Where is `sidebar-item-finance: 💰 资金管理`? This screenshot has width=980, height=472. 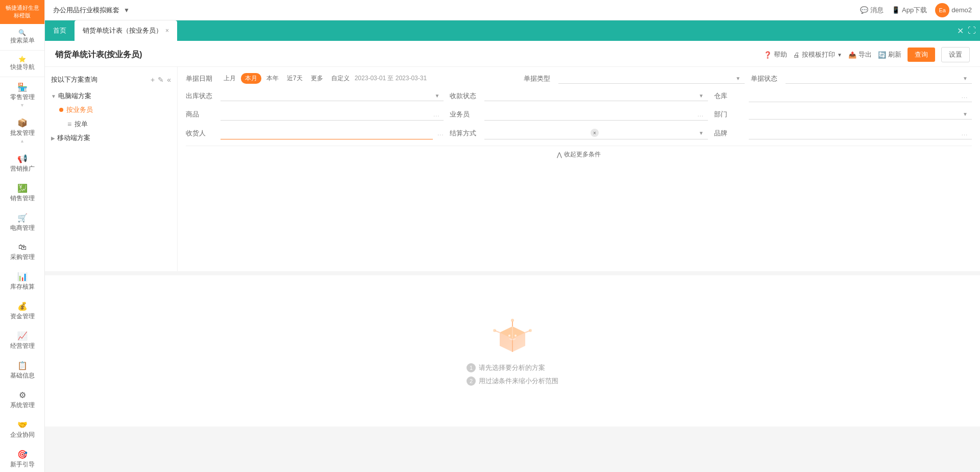
sidebar-item-finance: 💰 资金管理 is located at coordinates (22, 311).